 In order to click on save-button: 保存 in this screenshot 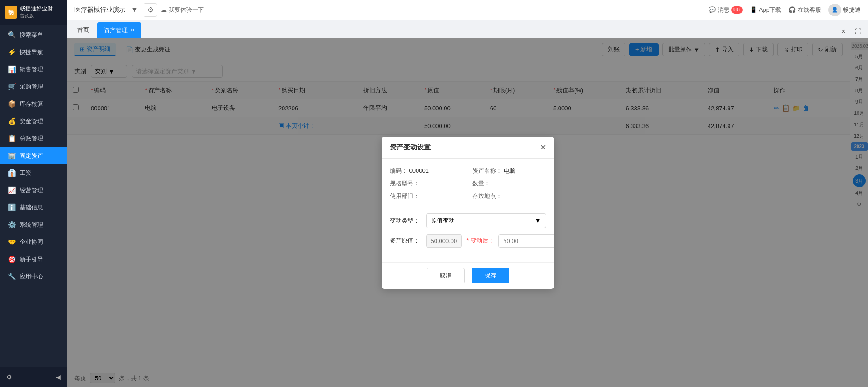, I will do `click(491, 276)`.